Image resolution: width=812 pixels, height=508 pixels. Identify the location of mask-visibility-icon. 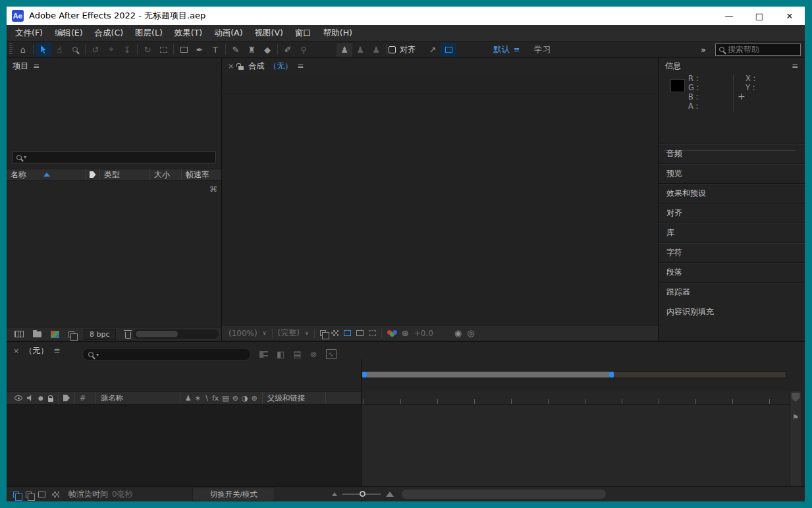
(348, 333).